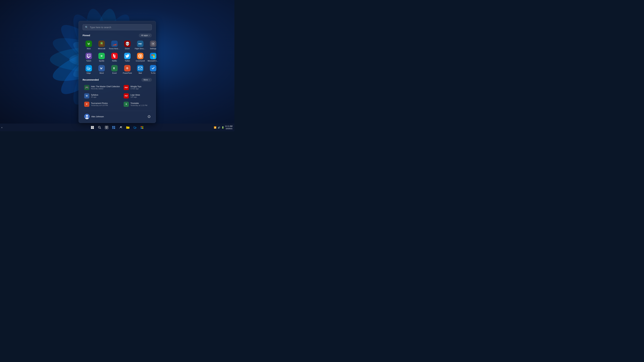 This screenshot has height=362, width=644. What do you see at coordinates (89, 73) in the screenshot?
I see `app-label-edge: Edge` at bounding box center [89, 73].